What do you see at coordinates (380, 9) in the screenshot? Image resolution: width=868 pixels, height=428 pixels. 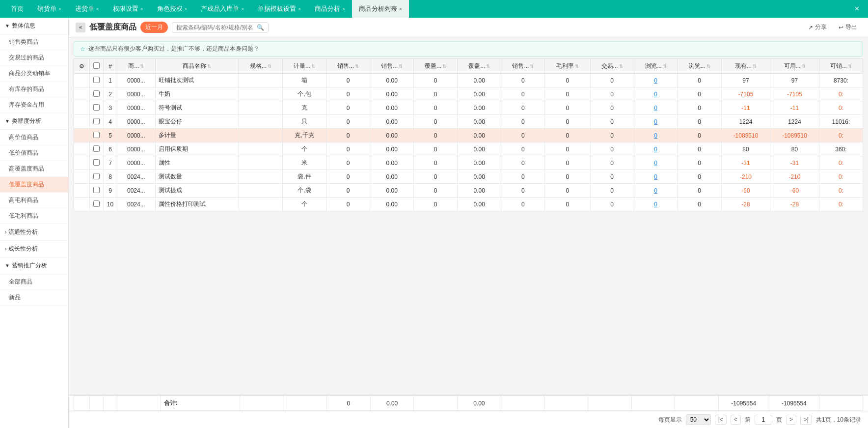 I see `nav-product-analysis-list: 商品分析列表 ×` at bounding box center [380, 9].